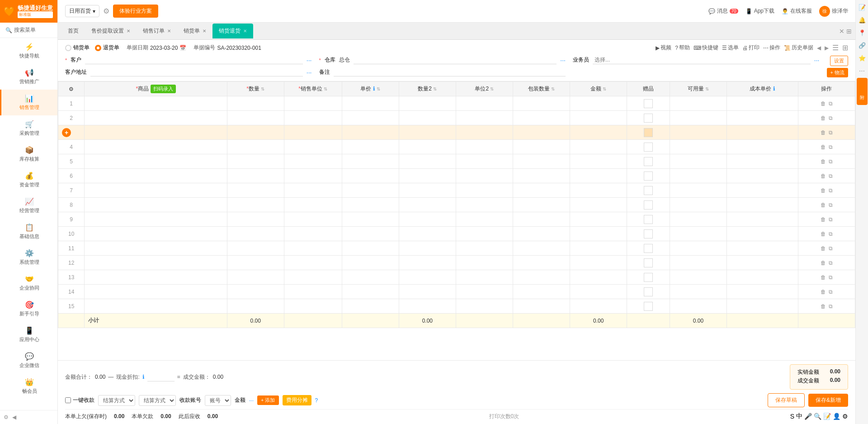 The width and height of the screenshot is (868, 424). I want to click on row-15-delete: 🗑, so click(823, 306).